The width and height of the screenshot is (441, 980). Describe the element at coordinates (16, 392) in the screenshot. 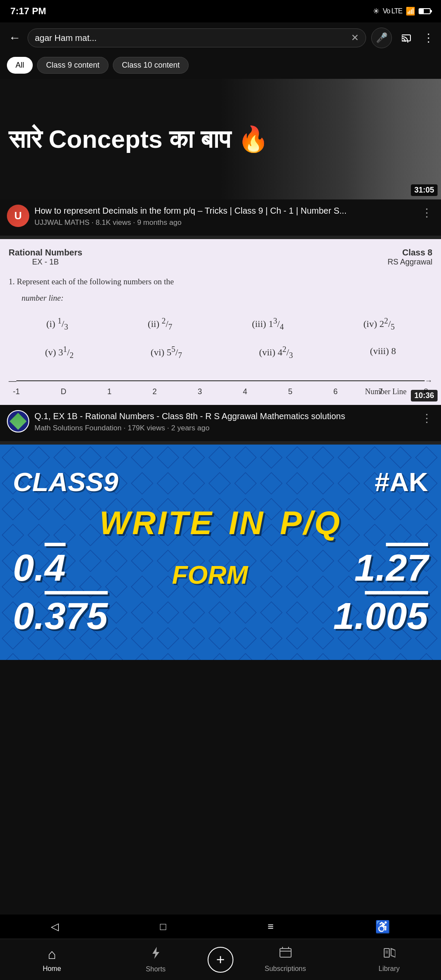

I see `nl-minus1: -1` at that location.